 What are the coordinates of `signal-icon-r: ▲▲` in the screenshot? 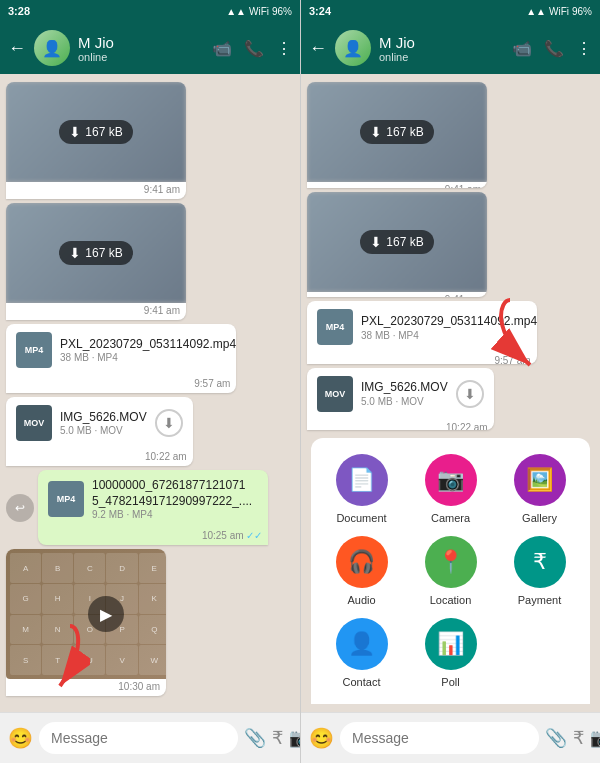 It's located at (536, 12).